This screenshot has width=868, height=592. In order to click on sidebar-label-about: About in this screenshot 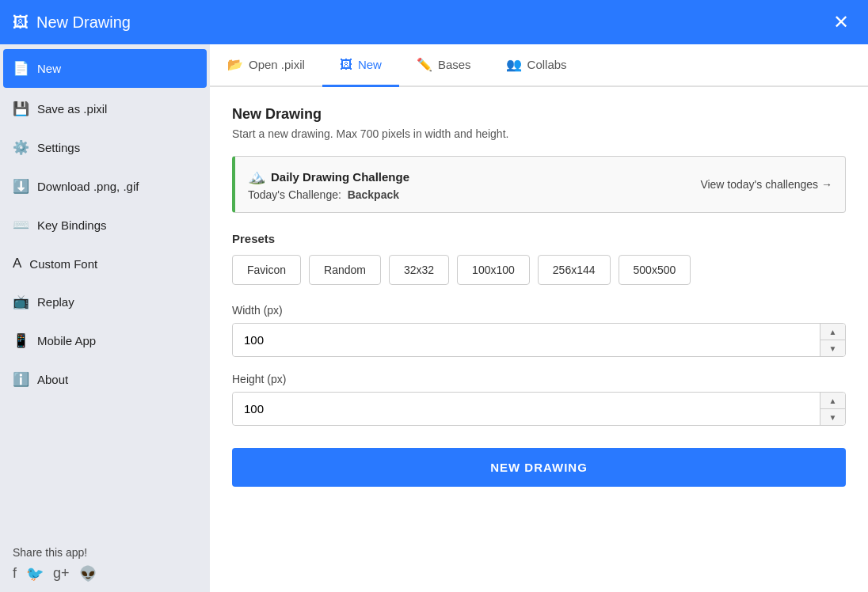, I will do `click(52, 380)`.